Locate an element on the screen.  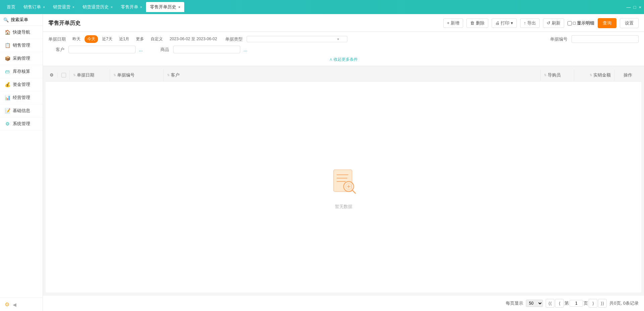
sidebar-item-inventory: 🗃 库存核算 is located at coordinates (21, 72).